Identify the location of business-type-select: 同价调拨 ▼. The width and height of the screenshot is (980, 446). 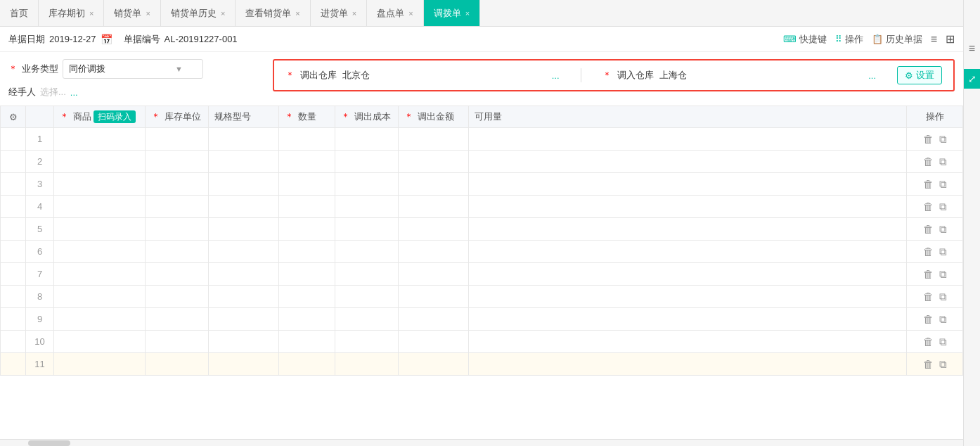
(133, 69).